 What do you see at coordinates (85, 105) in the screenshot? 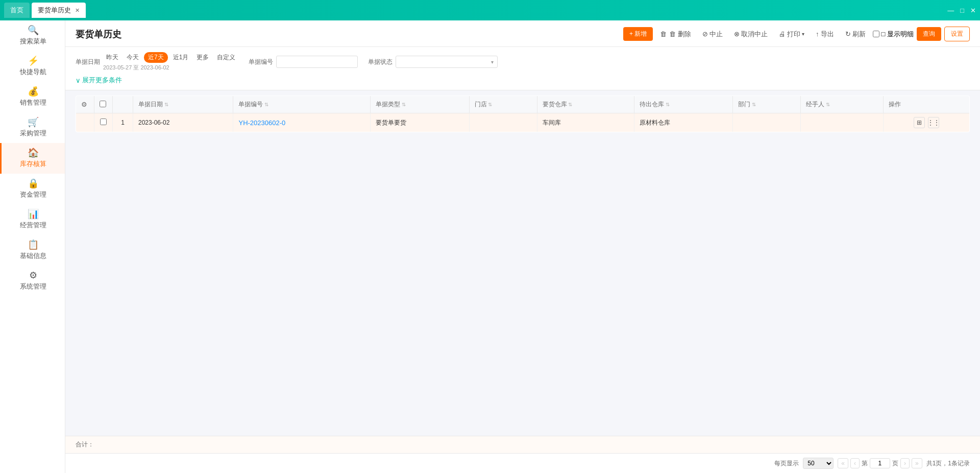
I see `col-settings-header: ⚙` at bounding box center [85, 105].